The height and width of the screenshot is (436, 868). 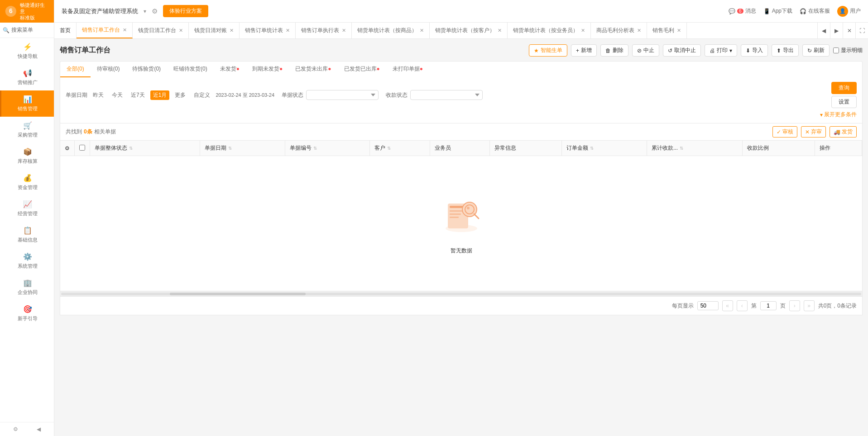 What do you see at coordinates (65, 31) in the screenshot?
I see `tab-home: 首页` at bounding box center [65, 31].